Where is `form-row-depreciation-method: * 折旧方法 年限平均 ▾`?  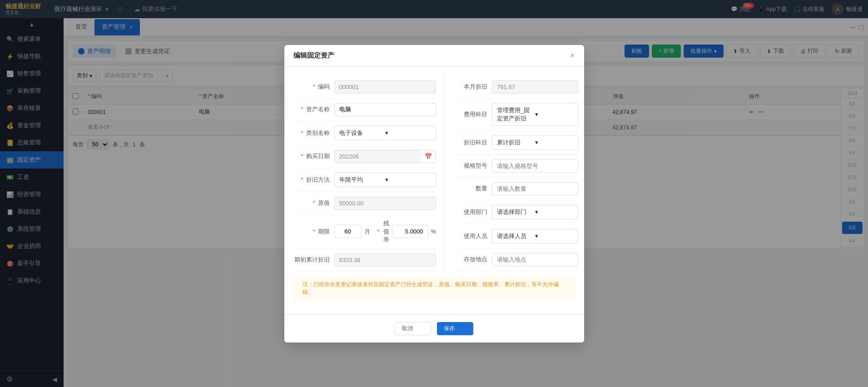
form-row-depreciation-method: * 折旧方法 年限平均 ▾ is located at coordinates (365, 180).